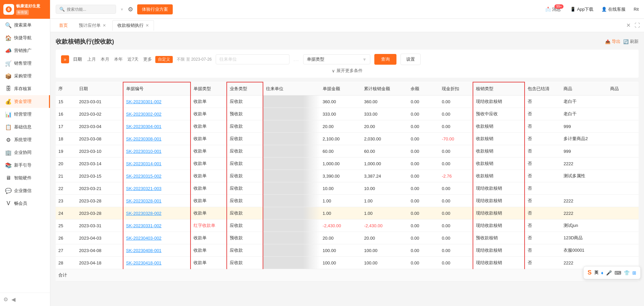  I want to click on cell-date: 2023-03-28, so click(100, 213).